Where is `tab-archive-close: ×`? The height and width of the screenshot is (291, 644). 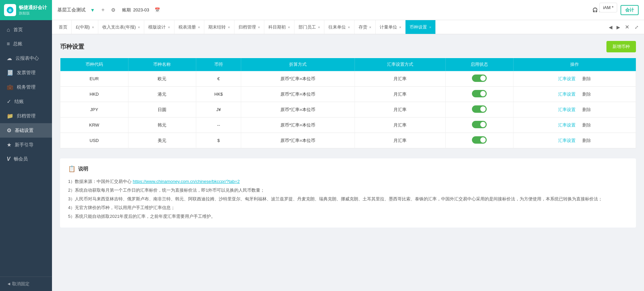
tab-archive-close: × is located at coordinates (259, 27).